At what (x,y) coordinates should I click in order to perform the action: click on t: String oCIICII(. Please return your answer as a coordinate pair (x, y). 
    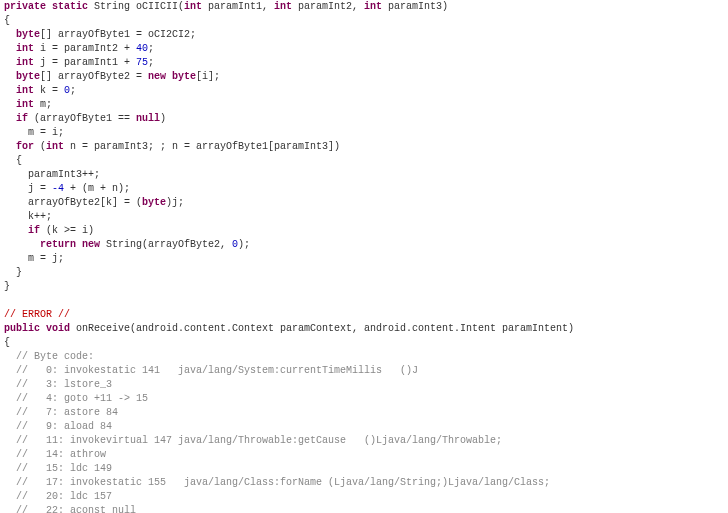
    Looking at the image, I should click on (136, 6).